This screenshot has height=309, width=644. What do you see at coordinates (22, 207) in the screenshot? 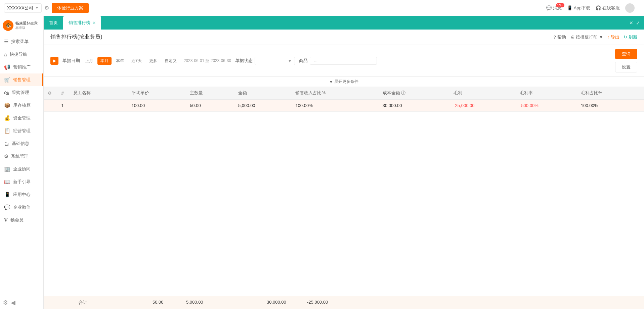
I see `sidebar-item-wechat: 💬 企业微信` at bounding box center [22, 207].